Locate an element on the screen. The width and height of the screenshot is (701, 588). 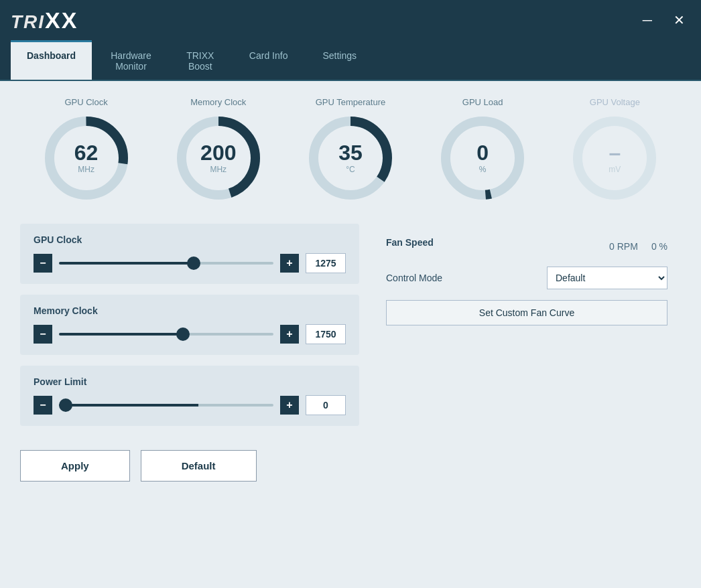
gauge-gpu-load-unit: % is located at coordinates (483, 169).